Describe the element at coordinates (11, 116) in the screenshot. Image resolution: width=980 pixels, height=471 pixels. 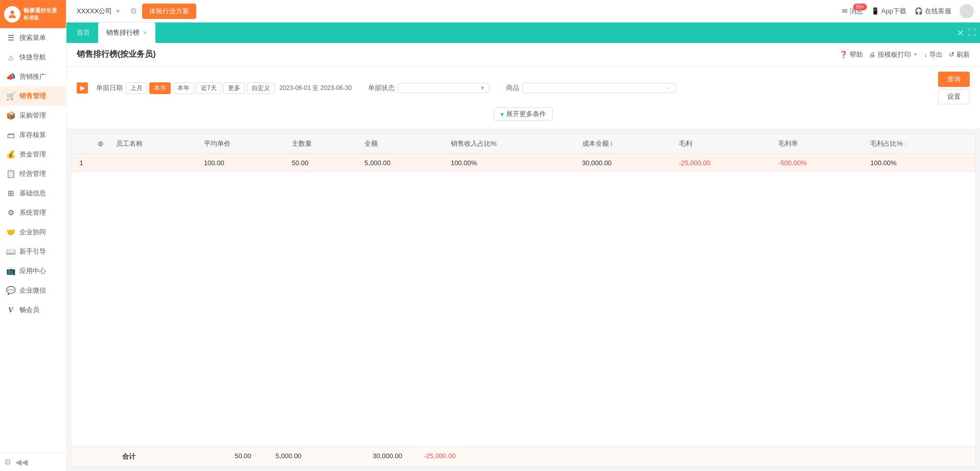
I see `purchase-icon: 📦` at that location.